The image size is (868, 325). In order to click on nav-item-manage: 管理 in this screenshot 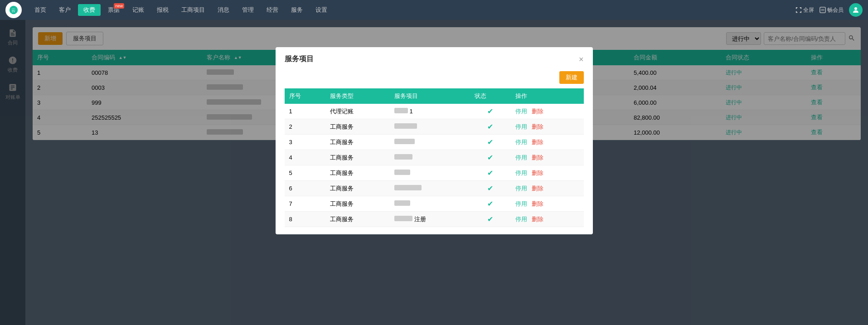, I will do `click(248, 10)`.